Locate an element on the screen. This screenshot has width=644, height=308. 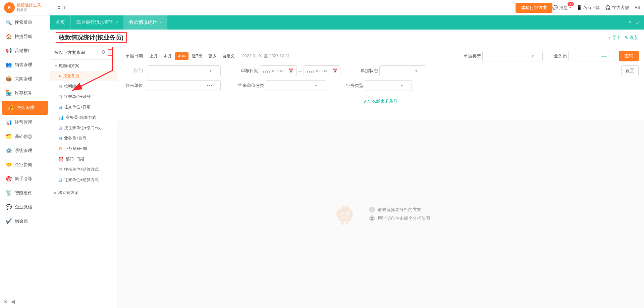
filter-category-select: ▼ is located at coordinates (513, 56).